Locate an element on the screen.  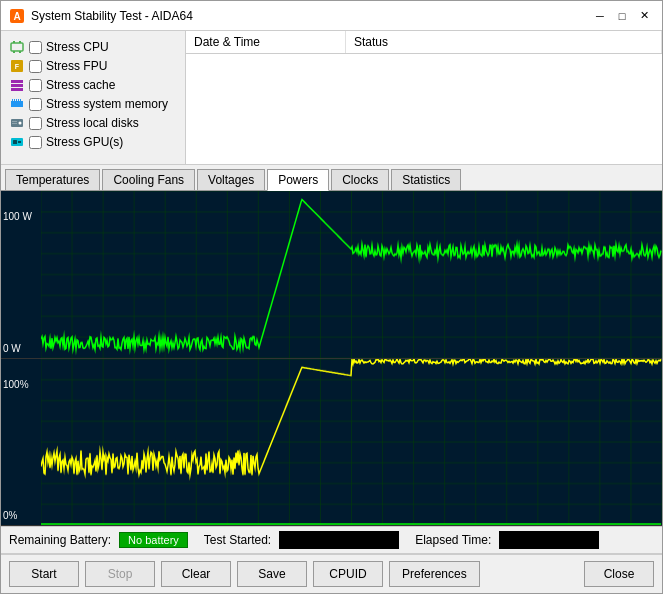
window-title: System Stability Test - AIDA64 is located at coordinates (310, 16).